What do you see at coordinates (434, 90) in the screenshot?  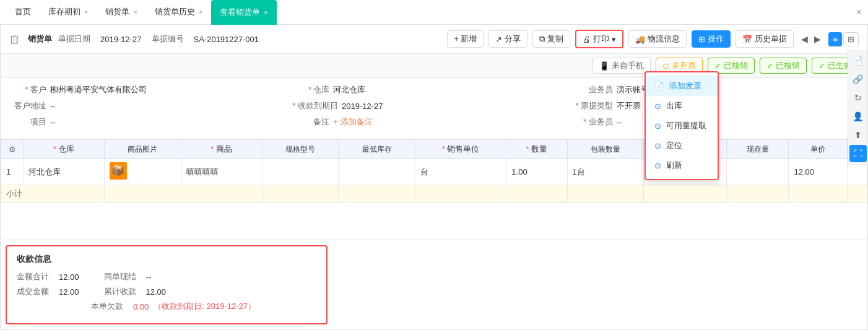 I see `form-row-1: 客户 柳州粤港平安气体有限公司 仓库 河北仓库 业务员 演示账号` at bounding box center [434, 90].